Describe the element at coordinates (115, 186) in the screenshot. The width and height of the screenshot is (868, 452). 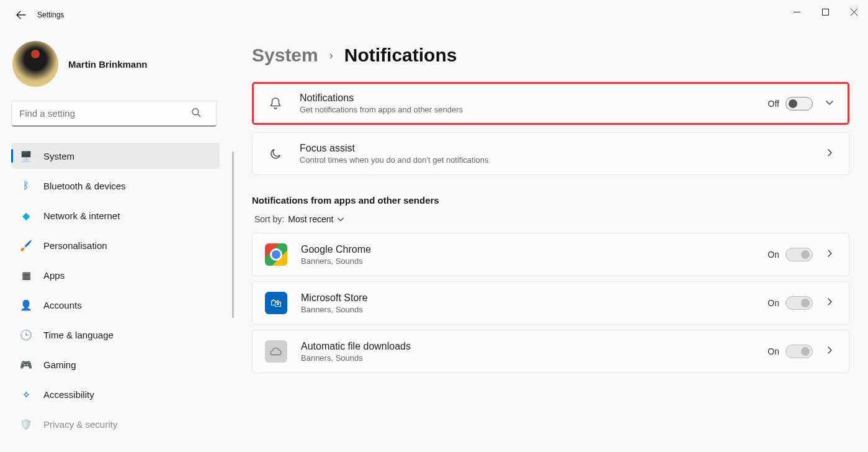
I see `sidebar-item-bluetooth: ᛒBluetooth & devices` at that location.